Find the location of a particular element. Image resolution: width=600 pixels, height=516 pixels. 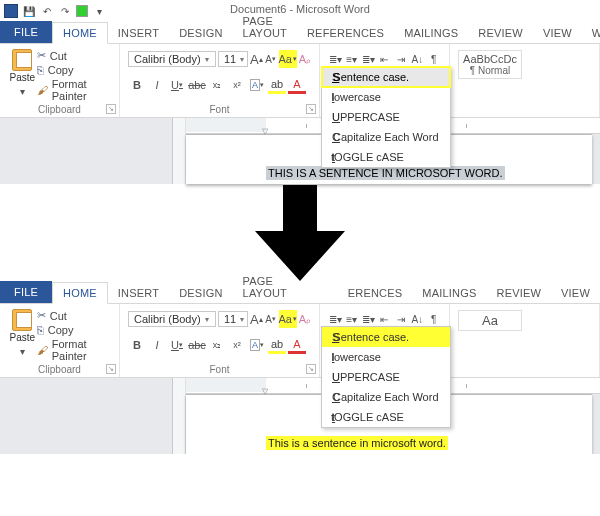

group-clipboard: Paste ▾ ✂Cut ⎘Copy 🖌Format Painter Clipb… is located at coordinates (60, 80).